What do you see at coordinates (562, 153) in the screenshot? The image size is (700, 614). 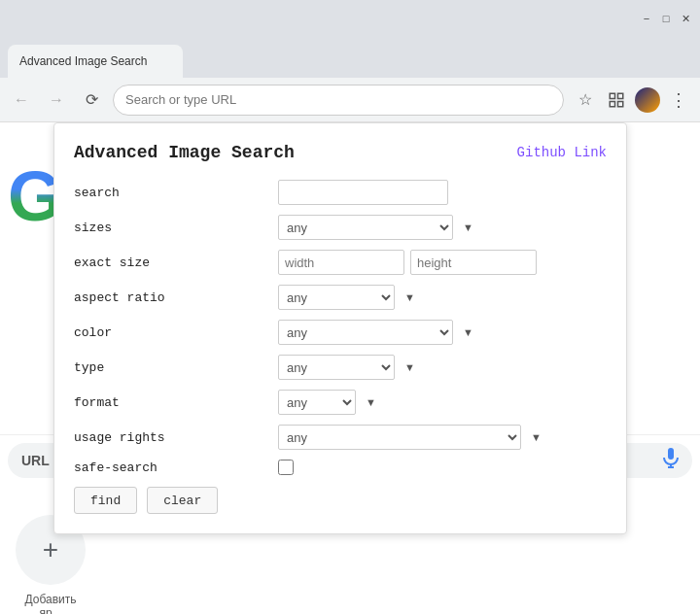 I see `github-link: Github Link` at bounding box center [562, 153].